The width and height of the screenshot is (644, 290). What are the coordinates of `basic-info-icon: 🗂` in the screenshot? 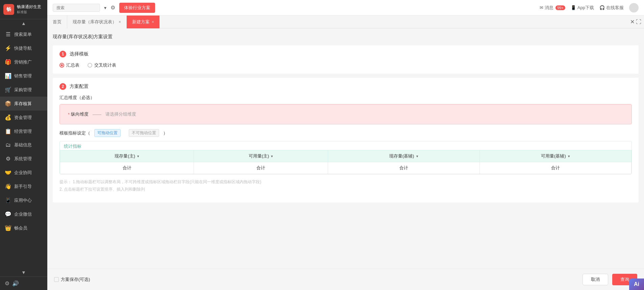 It's located at (8, 145).